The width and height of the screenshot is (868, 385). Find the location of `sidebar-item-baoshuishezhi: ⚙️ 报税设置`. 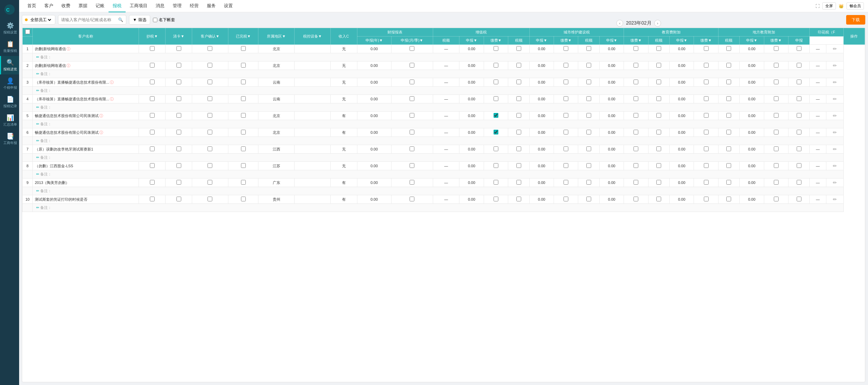

sidebar-item-baoshuishezhi: ⚙️ 报税设置 is located at coordinates (10, 28).